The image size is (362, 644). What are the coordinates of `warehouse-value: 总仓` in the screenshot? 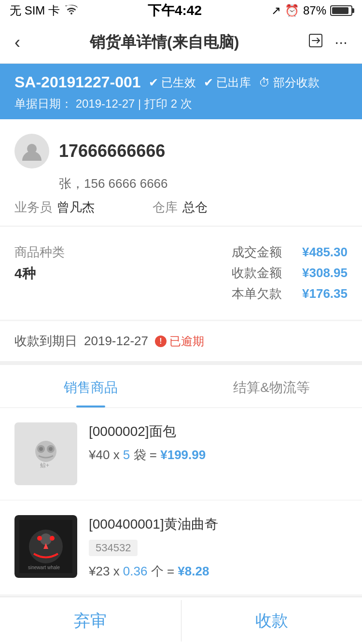 It's located at (195, 208).